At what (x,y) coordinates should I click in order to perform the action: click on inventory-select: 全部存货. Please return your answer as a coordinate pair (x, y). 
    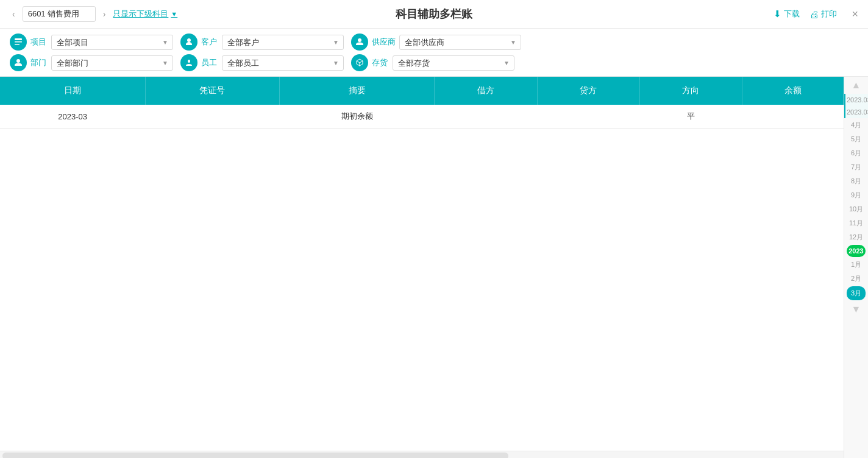
    Looking at the image, I should click on (454, 63).